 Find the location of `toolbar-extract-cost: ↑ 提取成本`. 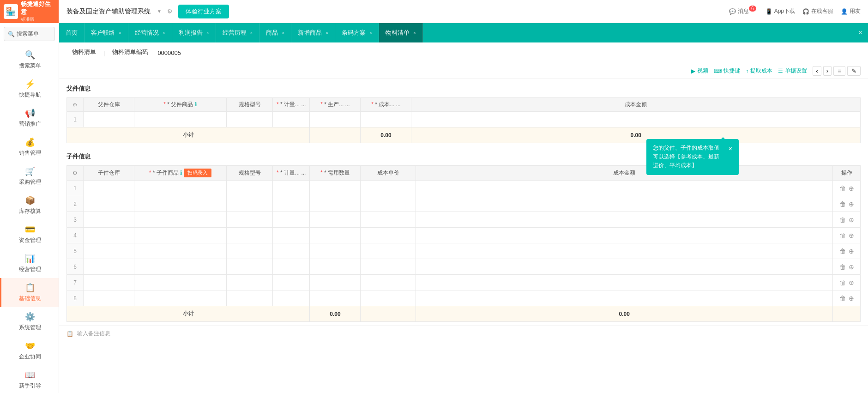

toolbar-extract-cost: ↑ 提取成本 is located at coordinates (759, 71).